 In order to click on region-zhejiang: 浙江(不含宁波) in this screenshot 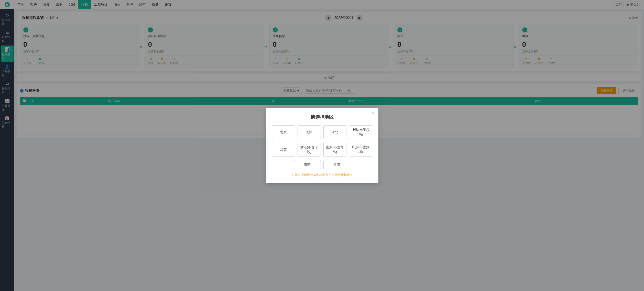, I will do `click(309, 150)`.